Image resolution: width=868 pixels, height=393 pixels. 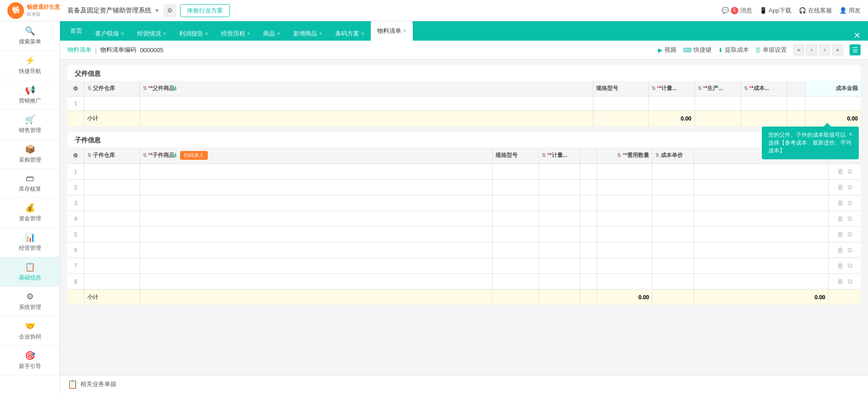 What do you see at coordinates (30, 302) in the screenshot?
I see `sidebar-item-system: ⚙ 系统管理` at bounding box center [30, 302].